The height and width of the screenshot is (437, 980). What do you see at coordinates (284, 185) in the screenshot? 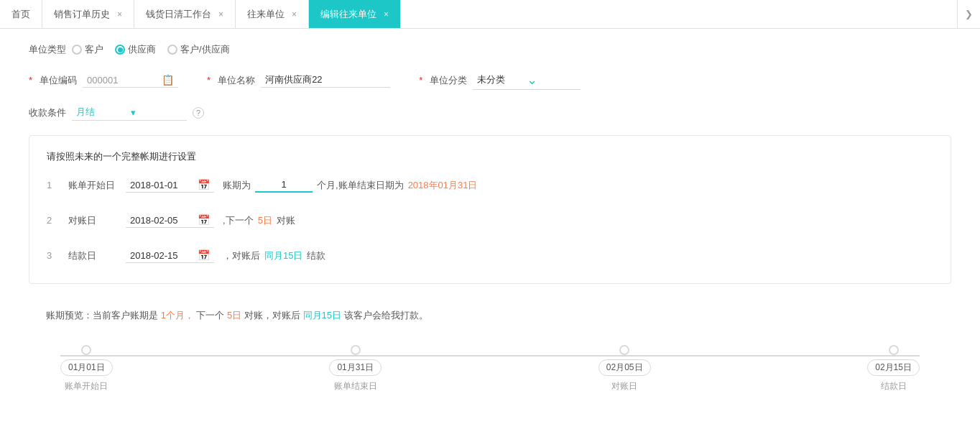
I see `period-input` at bounding box center [284, 185].